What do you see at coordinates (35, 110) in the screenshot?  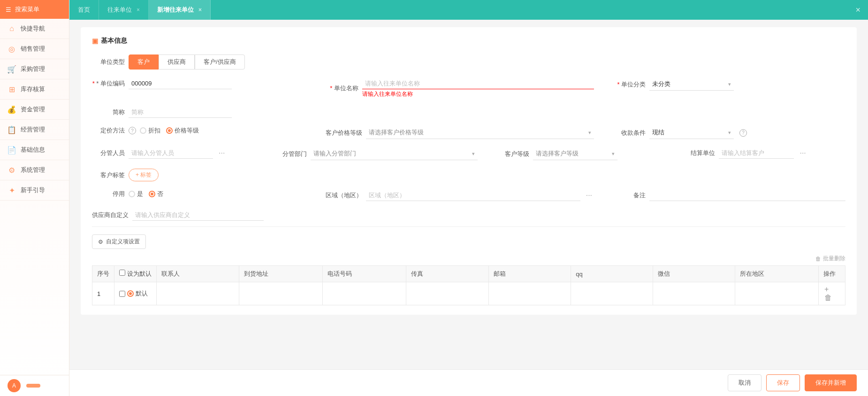 I see `sidebar-item-finance: 💰 资金管理` at bounding box center [35, 110].